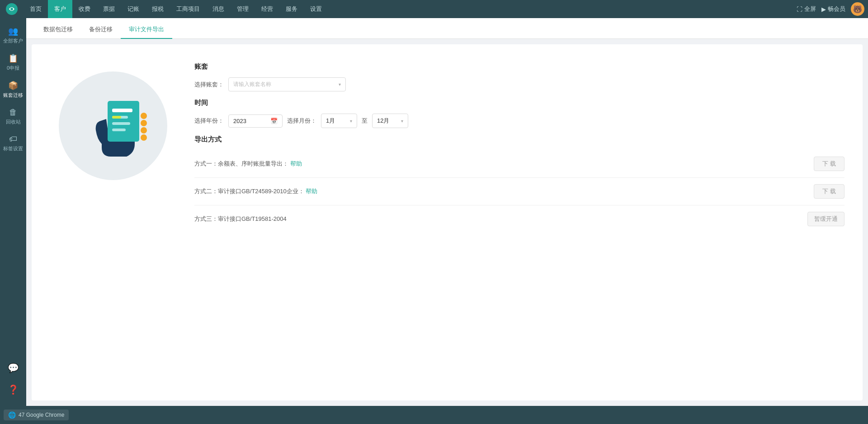  Describe the element at coordinates (807, 9) in the screenshot. I see `fullscreen-button: ⛶ 全屏` at that location.